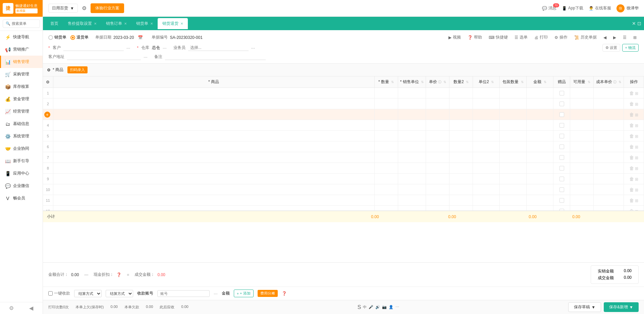 This screenshot has width=644, height=314. What do you see at coordinates (21, 161) in the screenshot?
I see `sidebar-item-guide: 📖 新手引导` at bounding box center [21, 161].